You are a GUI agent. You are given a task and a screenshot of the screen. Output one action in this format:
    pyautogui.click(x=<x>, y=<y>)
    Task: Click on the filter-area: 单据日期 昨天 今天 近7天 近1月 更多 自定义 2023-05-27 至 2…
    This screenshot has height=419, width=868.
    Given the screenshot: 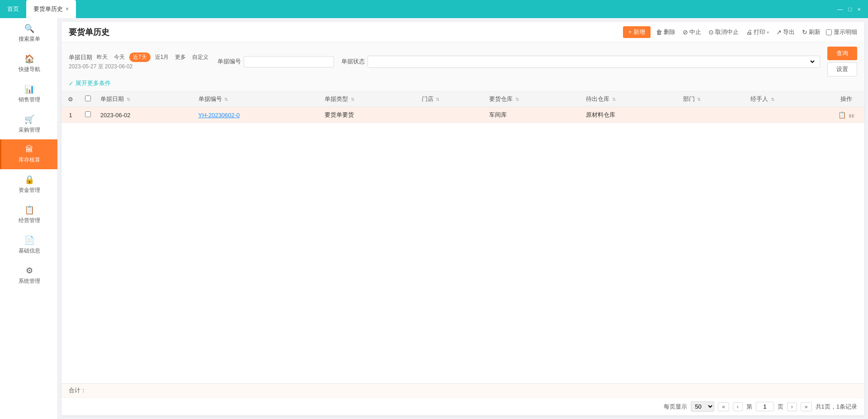 What is the action you would take?
    pyautogui.click(x=463, y=67)
    